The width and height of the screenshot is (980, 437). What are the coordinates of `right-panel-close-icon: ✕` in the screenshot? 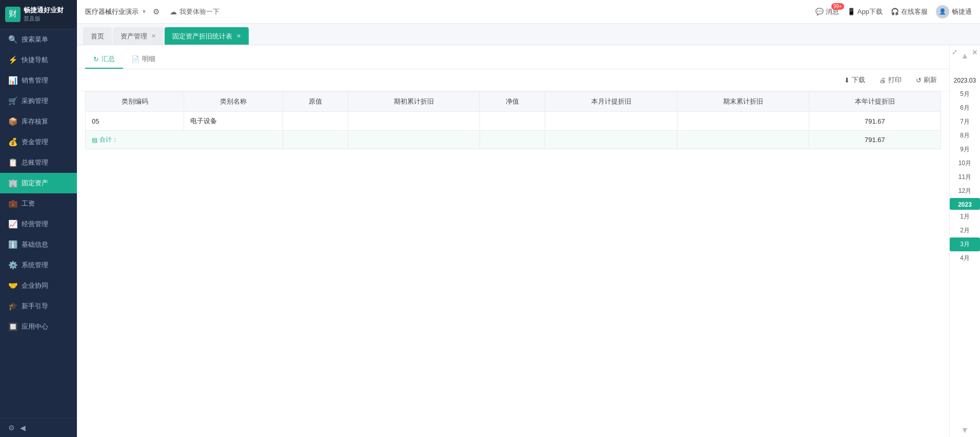 It's located at (975, 52).